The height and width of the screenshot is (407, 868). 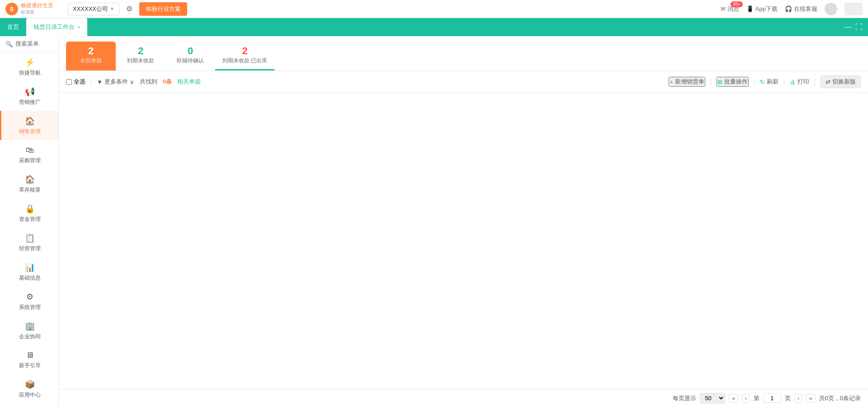 What do you see at coordinates (94, 9) in the screenshot?
I see `company-selector: XXXXXX公司 ▼` at bounding box center [94, 9].